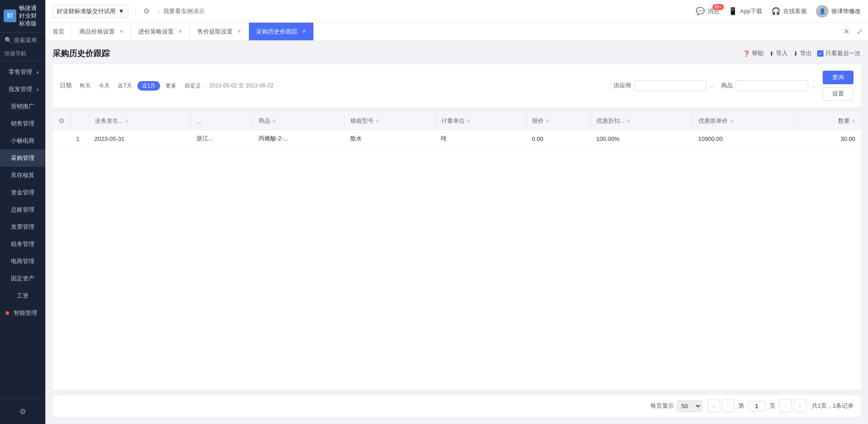 Image resolution: width=868 pixels, height=424 pixels. I want to click on sidebar-item-tax: 税务管理, so click(23, 244).